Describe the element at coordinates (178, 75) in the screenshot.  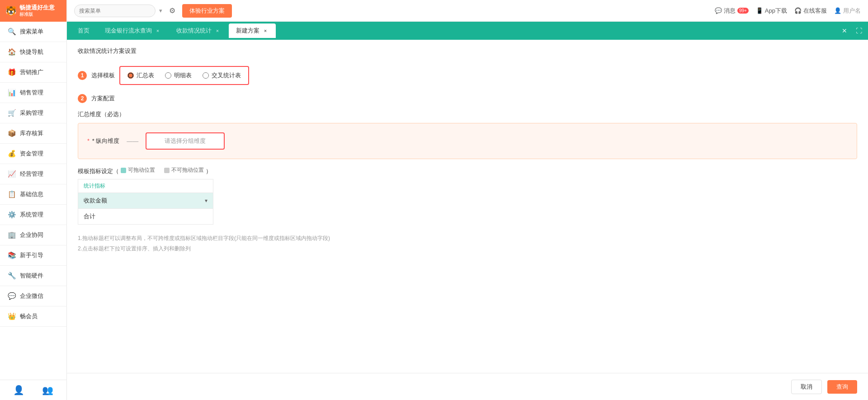
I see `radio-detail-option: 明细表` at that location.